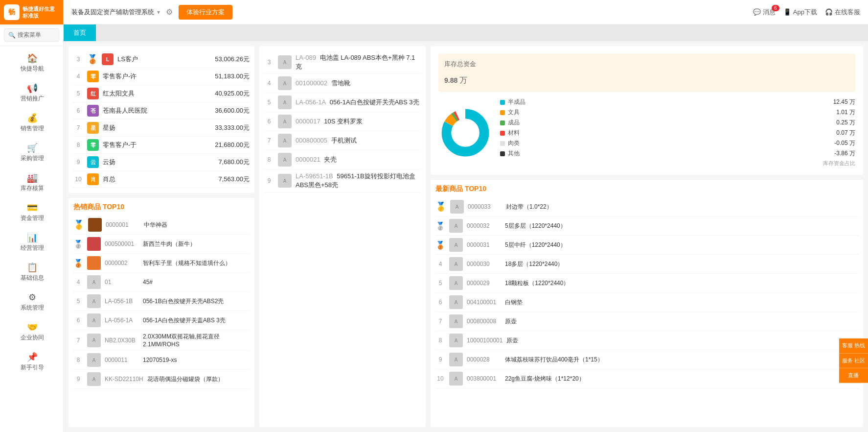 The width and height of the screenshot is (868, 432). What do you see at coordinates (79, 225) in the screenshot?
I see `medal-gold-icon: 🥇` at bounding box center [79, 225].